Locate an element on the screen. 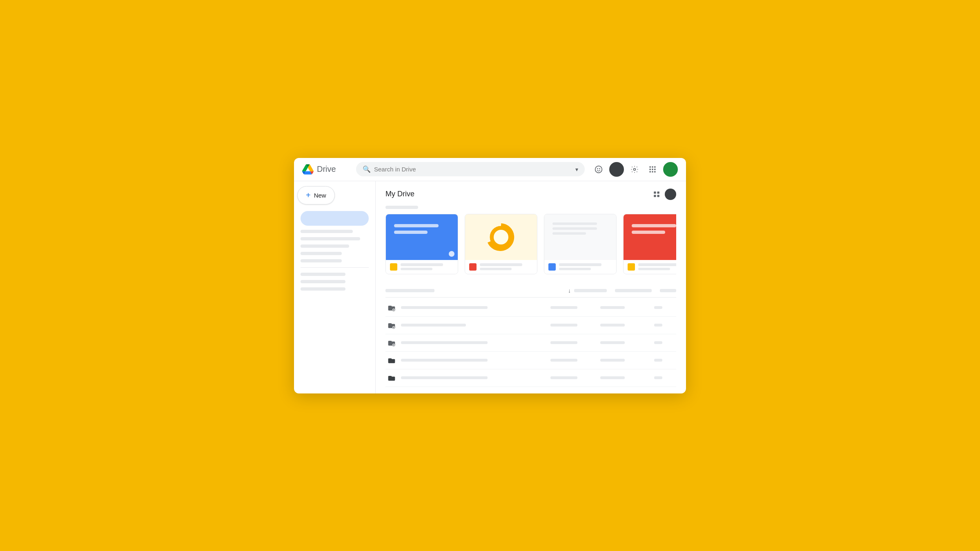 This screenshot has width=980, height=551. user-circle-button is located at coordinates (670, 194).